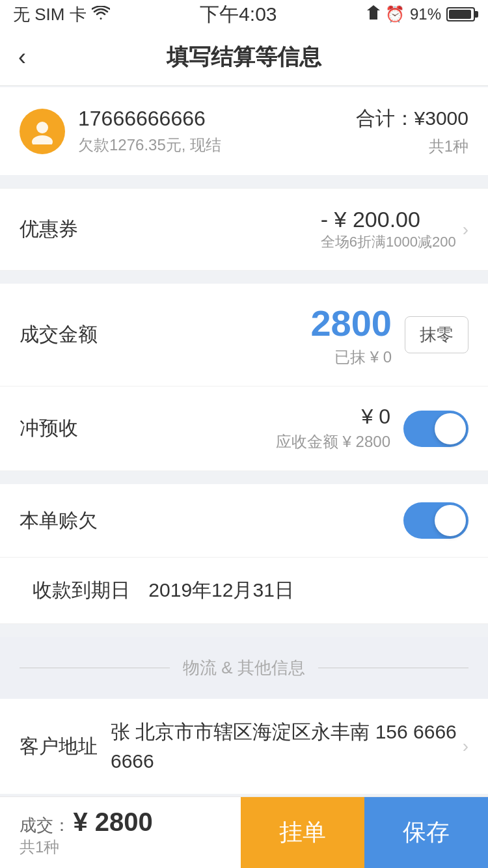  I want to click on customer-right: 合计：¥3000 共1种, so click(413, 131).